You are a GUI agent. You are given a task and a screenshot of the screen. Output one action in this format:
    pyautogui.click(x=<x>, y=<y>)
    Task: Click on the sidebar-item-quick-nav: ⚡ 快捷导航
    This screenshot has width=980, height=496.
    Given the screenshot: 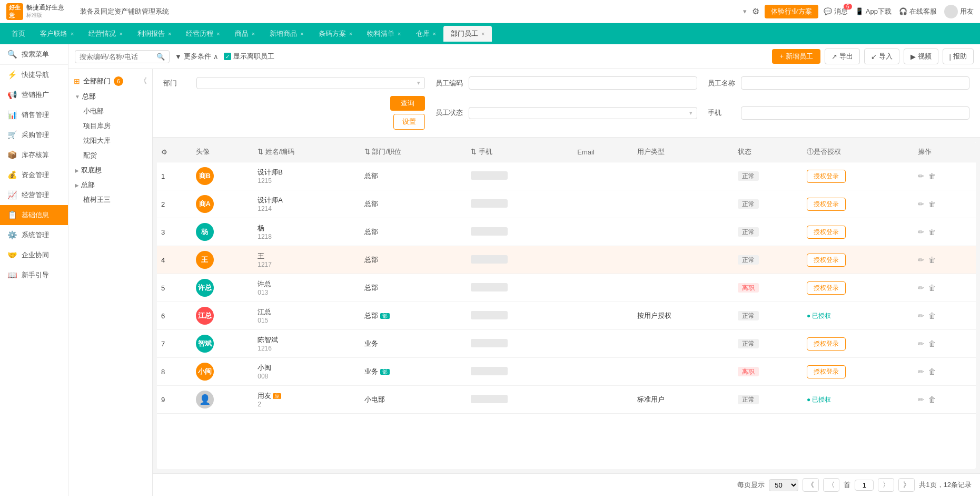 What is the action you would take?
    pyautogui.click(x=34, y=75)
    